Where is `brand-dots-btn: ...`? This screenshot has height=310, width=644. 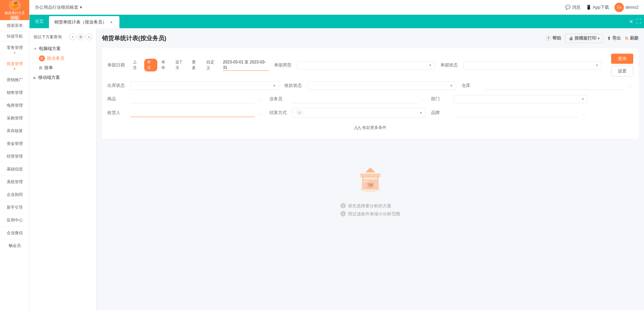 brand-dots-btn: ... is located at coordinates (584, 113).